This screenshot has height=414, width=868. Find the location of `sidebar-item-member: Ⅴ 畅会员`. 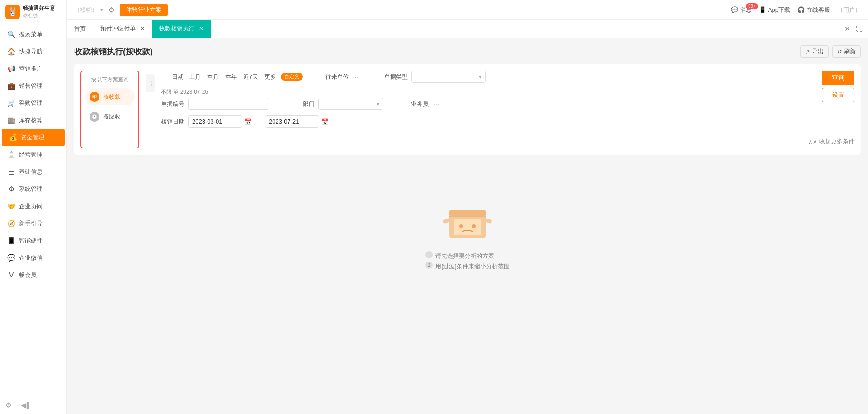

sidebar-item-member: Ⅴ 畅会员 is located at coordinates (33, 275).